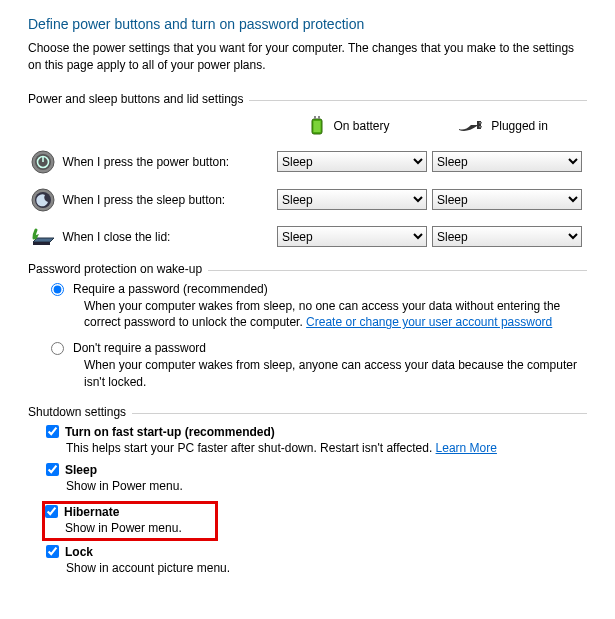 The height and width of the screenshot is (619, 615). Describe the element at coordinates (507, 236) in the screenshot. I see `lid-plugged-select: Sleep` at that location.